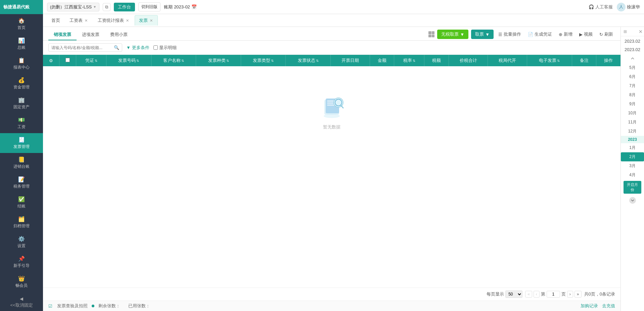  I want to click on purchase-record-link: 加购记录, so click(589, 306).